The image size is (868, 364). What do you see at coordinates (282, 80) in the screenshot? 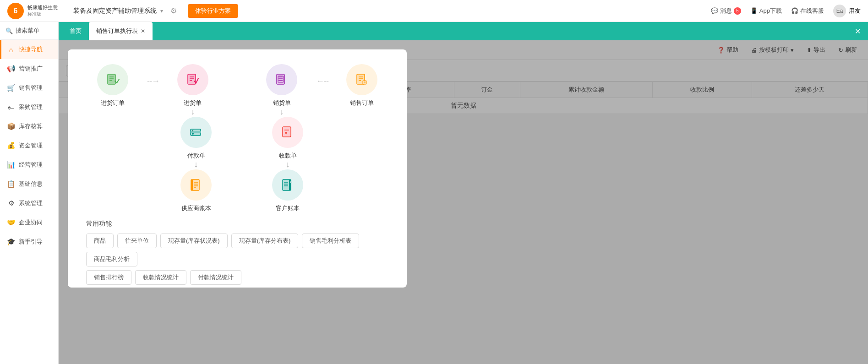
I see `sales-bill-icon` at bounding box center [282, 80].